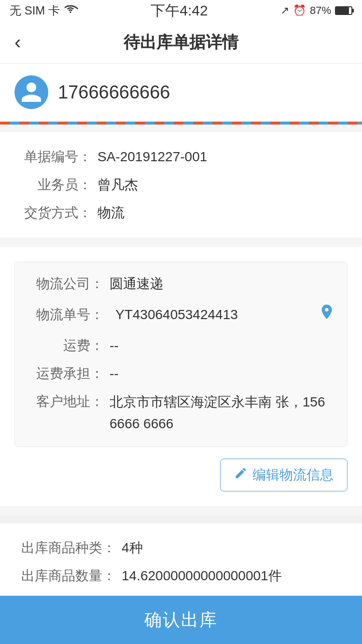 The width and height of the screenshot is (362, 644). Describe the element at coordinates (114, 93) in the screenshot. I see `customer-phone: 17666666666` at that location.